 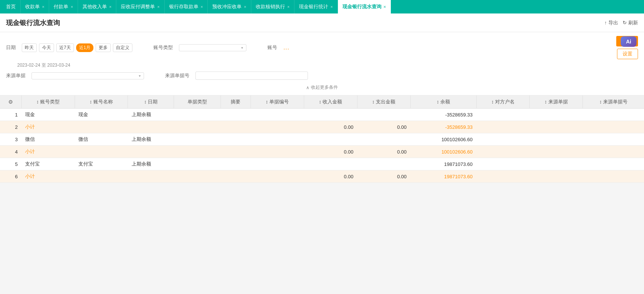 I want to click on table-row: 4小计0.000.00100102606.60, so click(x=322, y=152).